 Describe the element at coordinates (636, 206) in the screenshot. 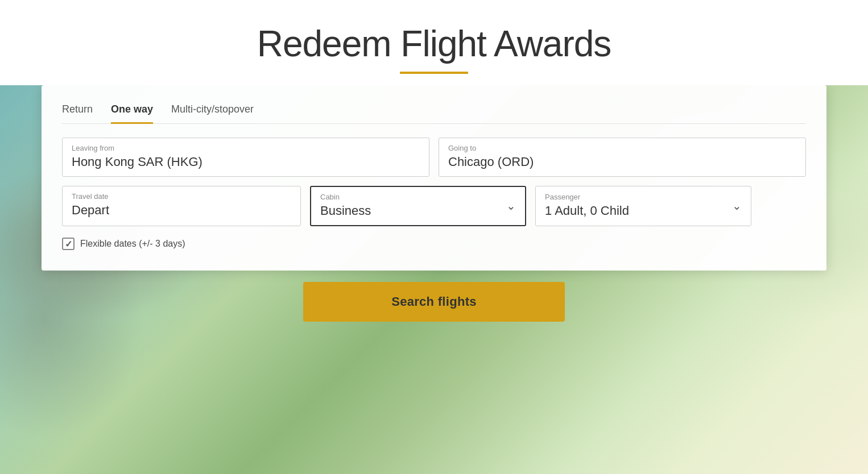

I see `passenger-inner: Passenger 1 Adult, 0 Child` at that location.